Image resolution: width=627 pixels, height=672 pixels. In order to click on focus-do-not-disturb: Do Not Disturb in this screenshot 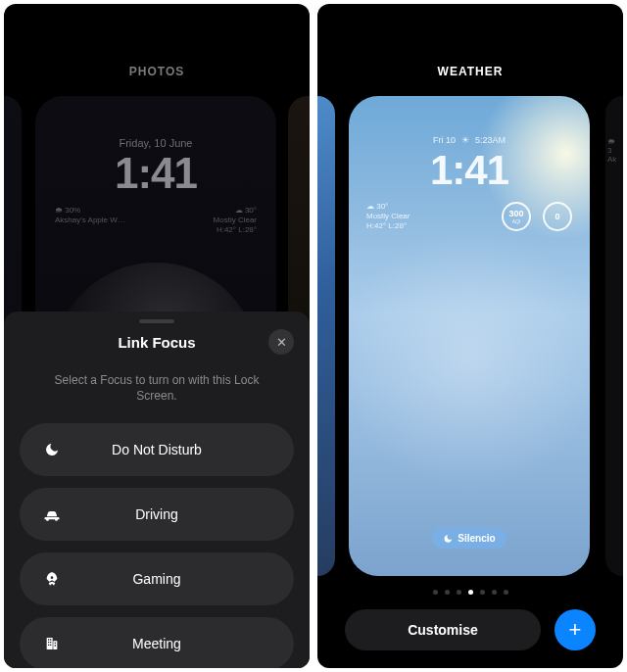, I will do `click(157, 450)`.